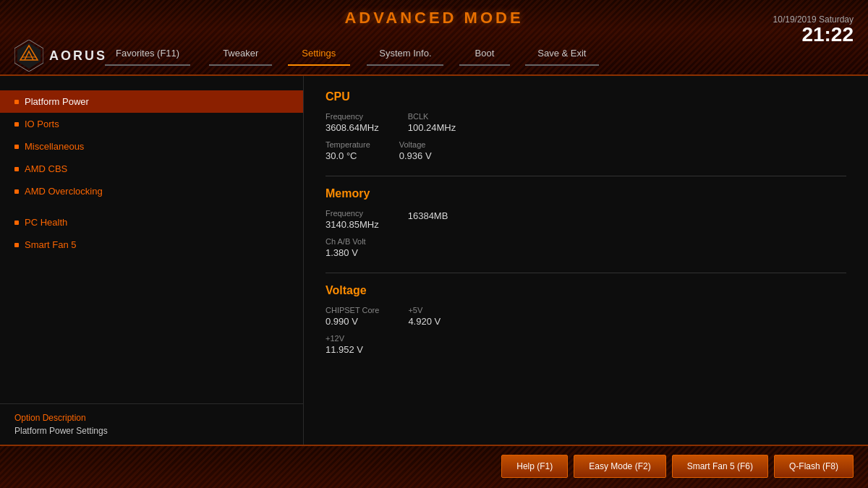 Image resolution: width=868 pixels, height=488 pixels. What do you see at coordinates (152, 223) in the screenshot?
I see `menu-item-pc-health: PC Health` at bounding box center [152, 223].